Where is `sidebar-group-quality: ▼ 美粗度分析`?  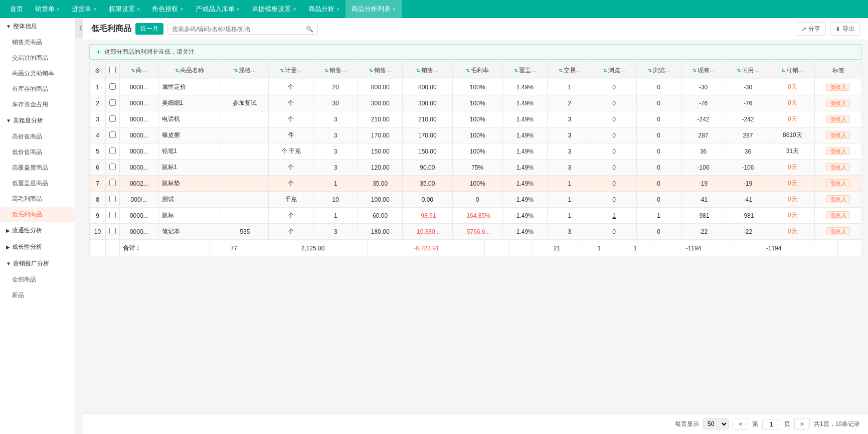 sidebar-group-quality: ▼ 美粗度分析 is located at coordinates (37, 120).